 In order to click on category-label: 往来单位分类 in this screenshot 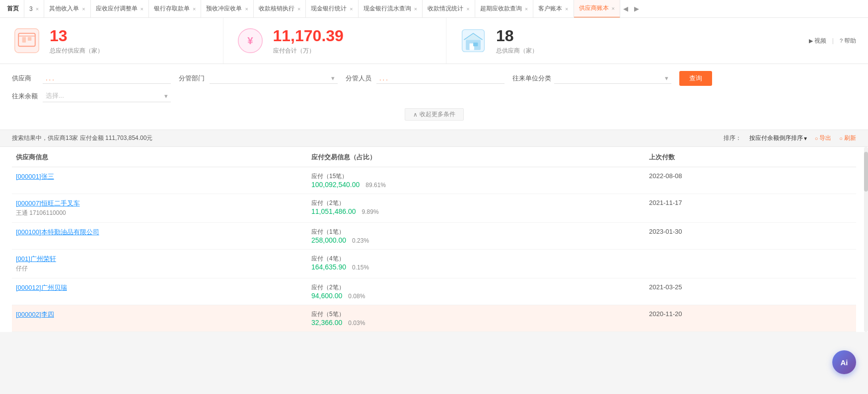, I will do `click(532, 78)`.